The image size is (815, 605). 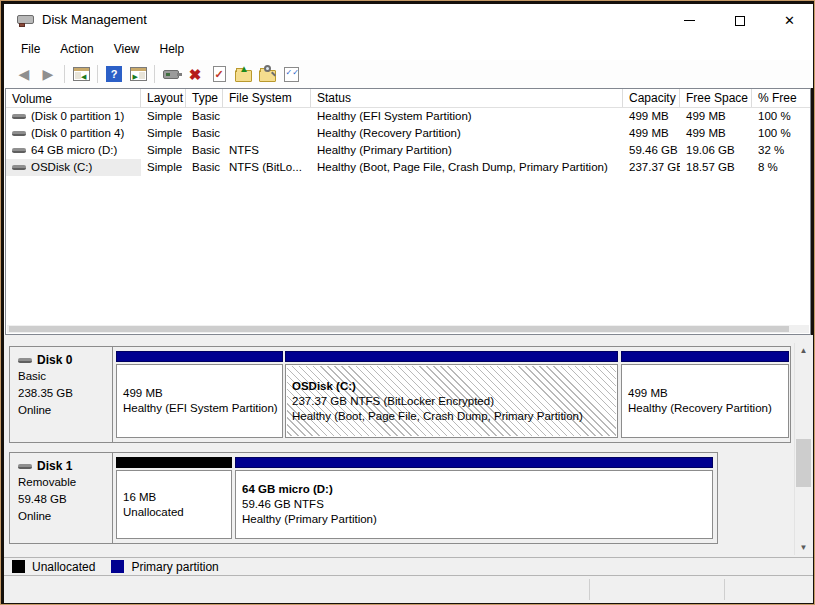 What do you see at coordinates (200, 394) in the screenshot?
I see `partition-efi: 499 MB Healthy (EFI System Partition)` at bounding box center [200, 394].